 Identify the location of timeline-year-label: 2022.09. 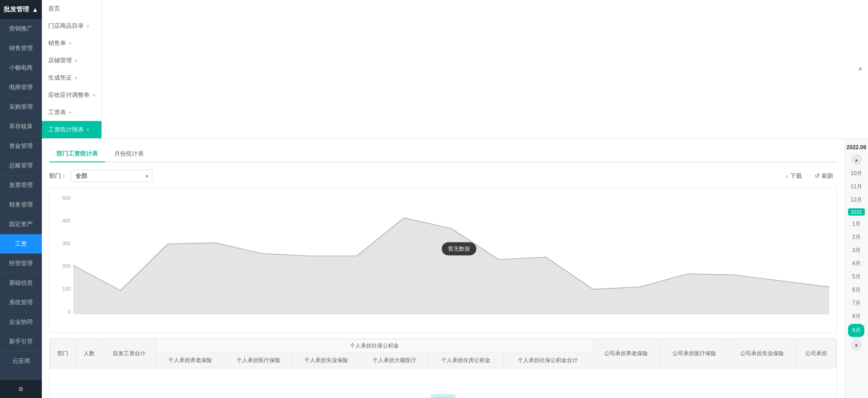
(856, 147).